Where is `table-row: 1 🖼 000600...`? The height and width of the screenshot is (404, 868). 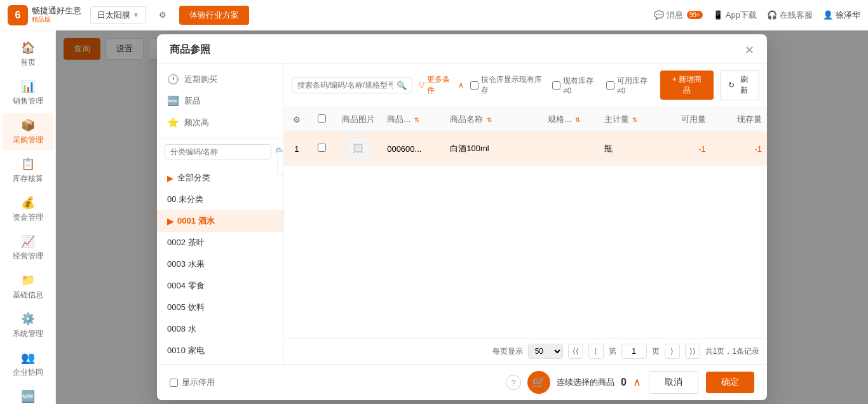
table-row: 1 🖼 000600... is located at coordinates (526, 149).